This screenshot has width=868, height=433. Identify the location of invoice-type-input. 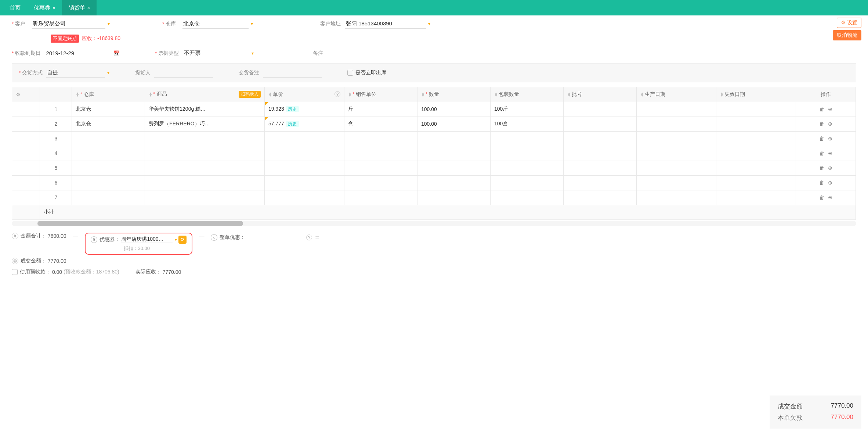
(216, 53).